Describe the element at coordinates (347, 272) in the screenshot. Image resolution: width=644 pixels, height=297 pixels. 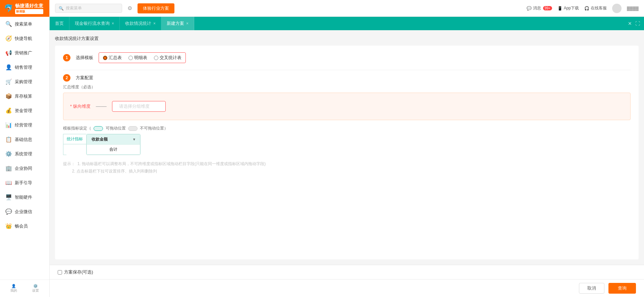
I see `save-row: 方案保存(可选)` at that location.